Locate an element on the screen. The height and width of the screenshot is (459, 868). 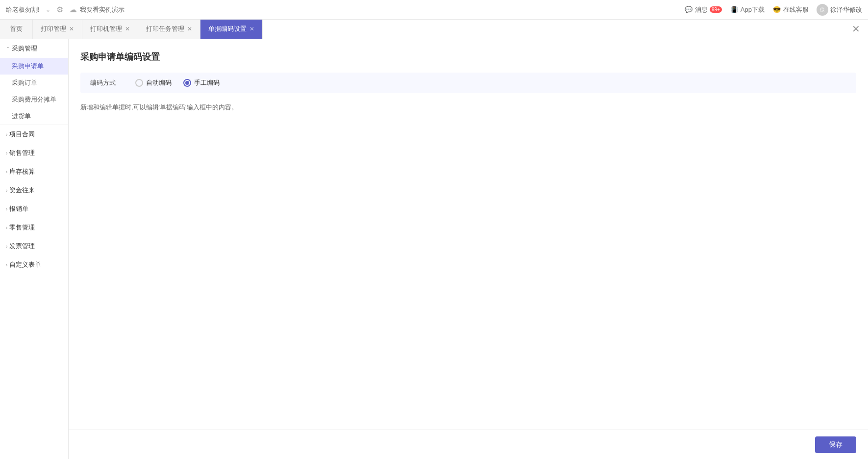
message-button: 💬 消息 99+ is located at coordinates (703, 10).